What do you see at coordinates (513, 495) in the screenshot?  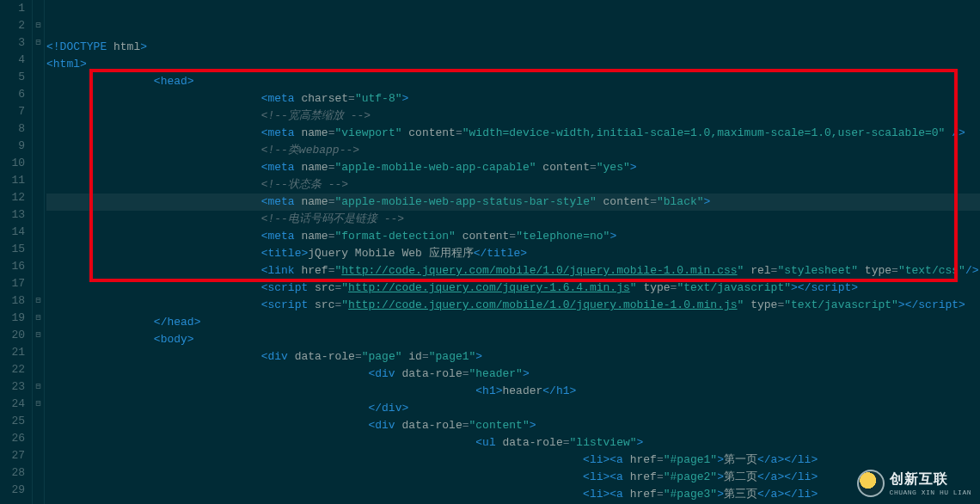 I see `code-line: <li><a href="#page3">第三页</a></li>` at bounding box center [513, 495].